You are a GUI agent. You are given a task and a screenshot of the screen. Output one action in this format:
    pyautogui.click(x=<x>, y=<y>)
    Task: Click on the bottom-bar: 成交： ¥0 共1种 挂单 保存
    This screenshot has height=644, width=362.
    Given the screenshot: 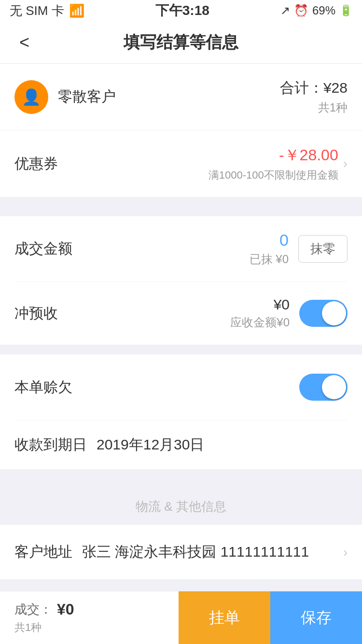 What is the action you would take?
    pyautogui.click(x=181, y=617)
    